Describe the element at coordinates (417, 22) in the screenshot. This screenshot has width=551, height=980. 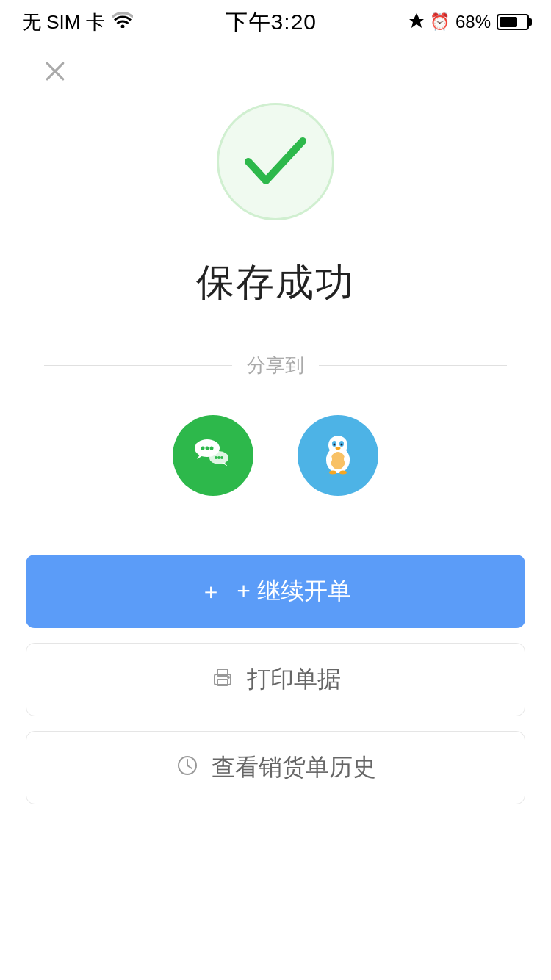
I see `location-icon` at that location.